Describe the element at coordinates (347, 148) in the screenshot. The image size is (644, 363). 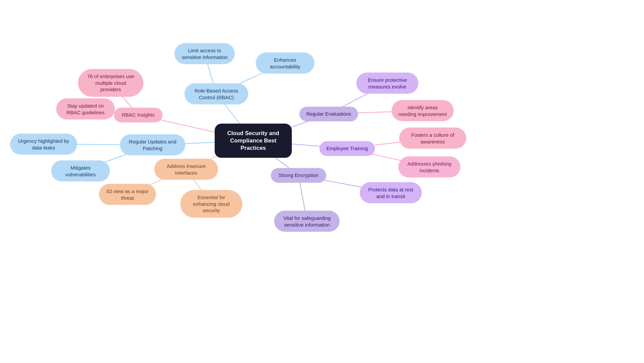
I see `employee-training-node: Employee Training` at that location.